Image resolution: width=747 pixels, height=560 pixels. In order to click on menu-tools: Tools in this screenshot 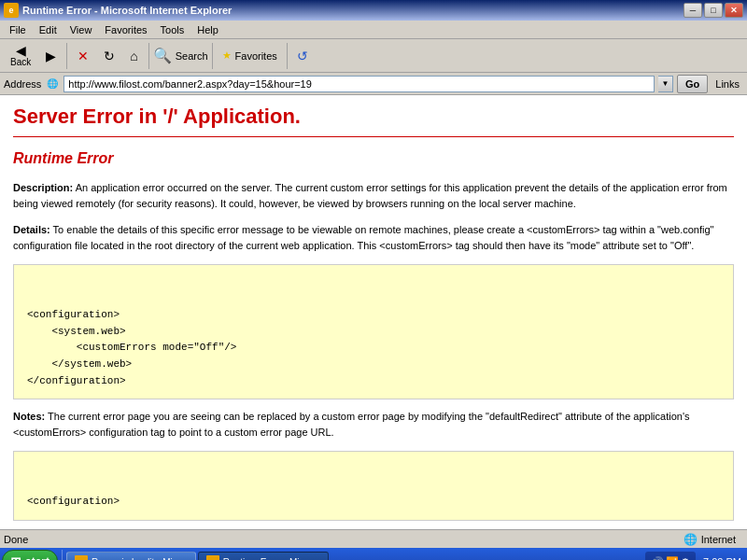, I will do `click(173, 30)`.